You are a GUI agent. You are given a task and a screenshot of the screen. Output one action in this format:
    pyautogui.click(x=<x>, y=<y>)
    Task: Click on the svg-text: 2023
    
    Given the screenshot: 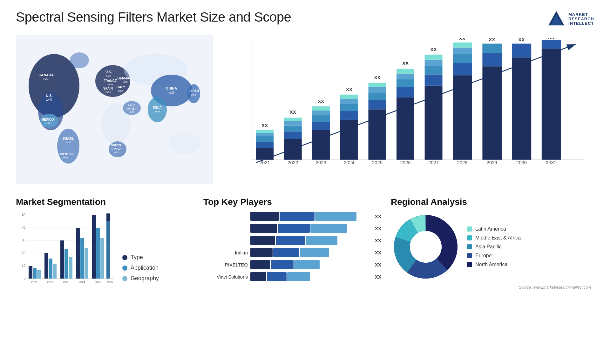 What is the action you would take?
    pyautogui.click(x=66, y=282)
    